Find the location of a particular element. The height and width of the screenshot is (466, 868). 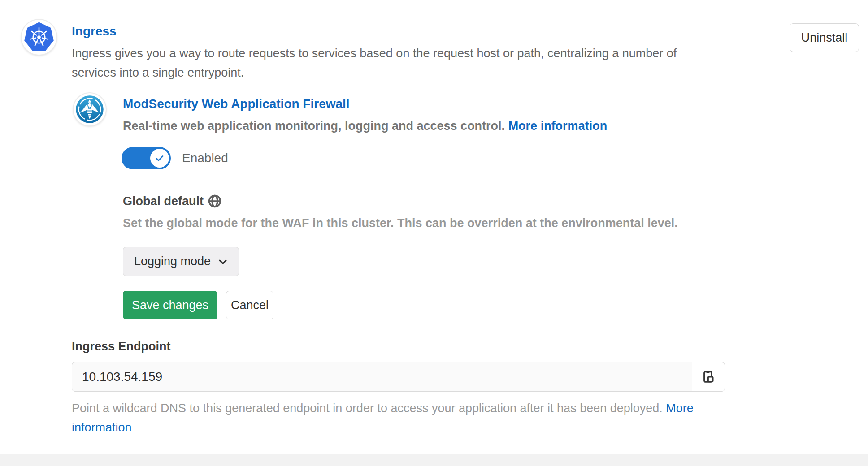

uninstall-button: Uninstall is located at coordinates (824, 38).